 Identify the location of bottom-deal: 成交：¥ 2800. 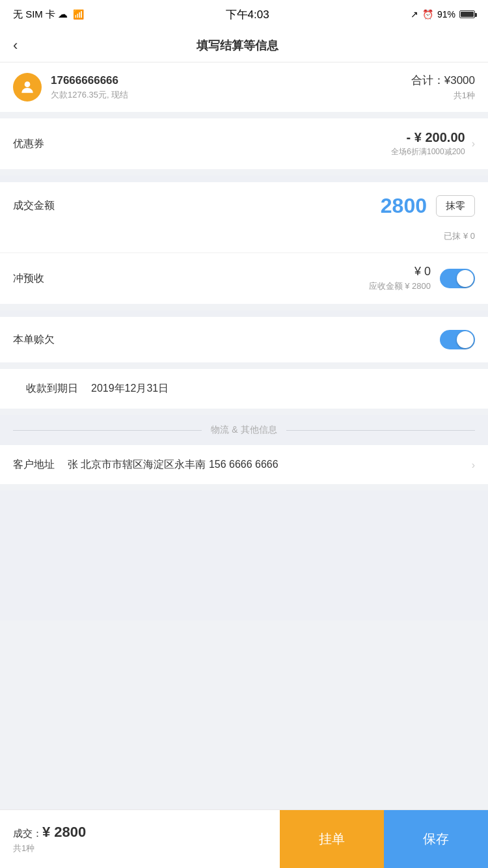
(140, 832).